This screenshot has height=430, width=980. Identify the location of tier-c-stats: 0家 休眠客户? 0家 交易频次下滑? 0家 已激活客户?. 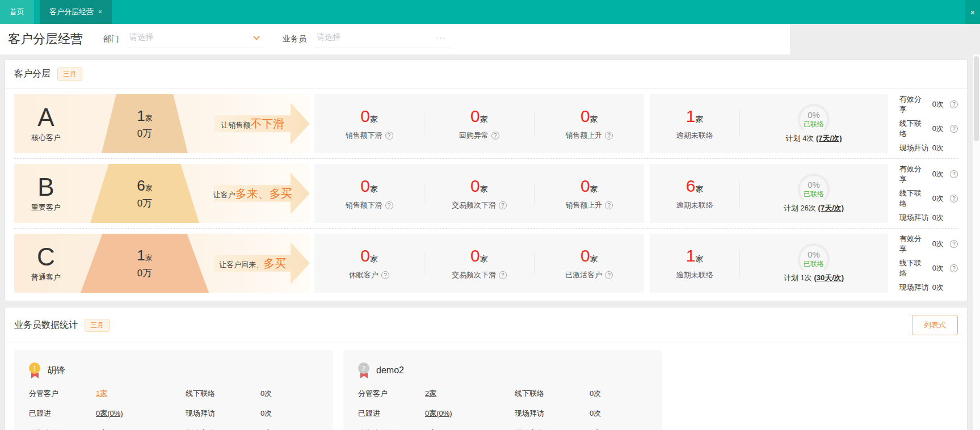
(480, 263).